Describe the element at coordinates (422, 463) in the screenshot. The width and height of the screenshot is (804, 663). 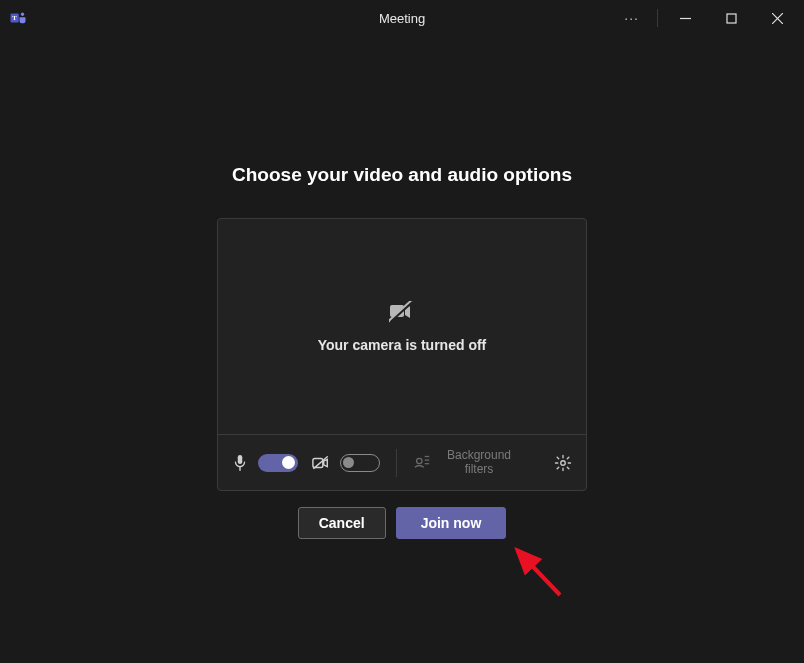
I see `background-filters-icon` at that location.